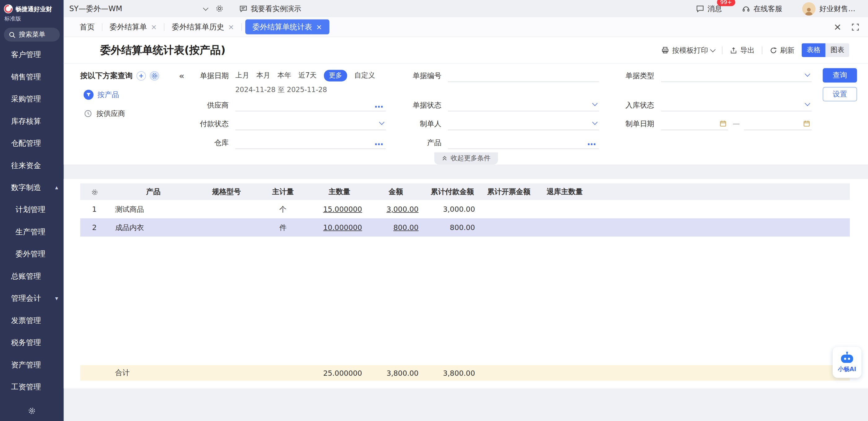 This screenshot has width=868, height=421. Describe the element at coordinates (715, 143) in the screenshot. I see `filter-spacer` at that location.